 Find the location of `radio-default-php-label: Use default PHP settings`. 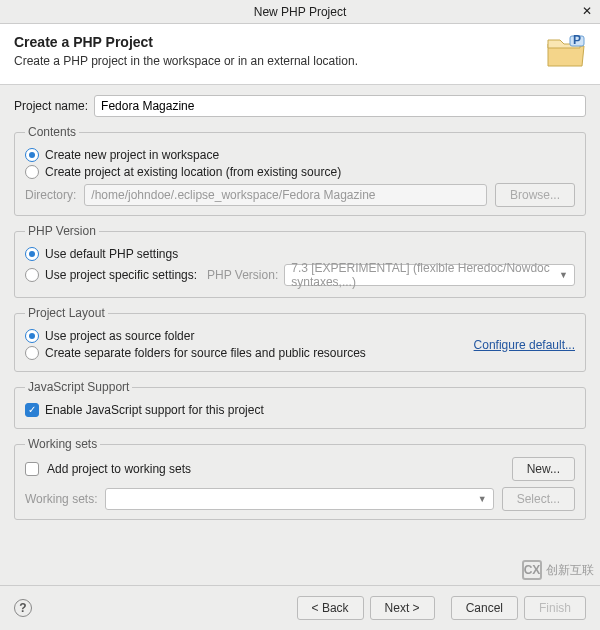

radio-default-php-label: Use default PHP settings is located at coordinates (112, 254).